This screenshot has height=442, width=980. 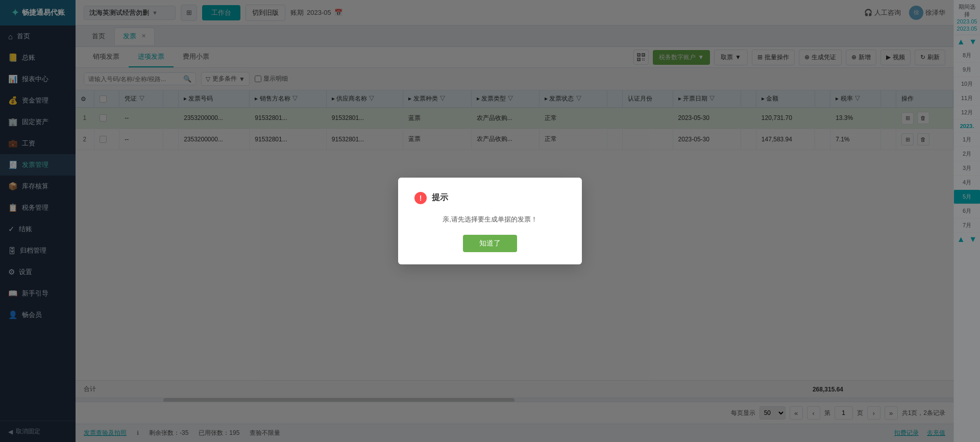 I want to click on modal-title-row: ! 提示, so click(x=431, y=198).